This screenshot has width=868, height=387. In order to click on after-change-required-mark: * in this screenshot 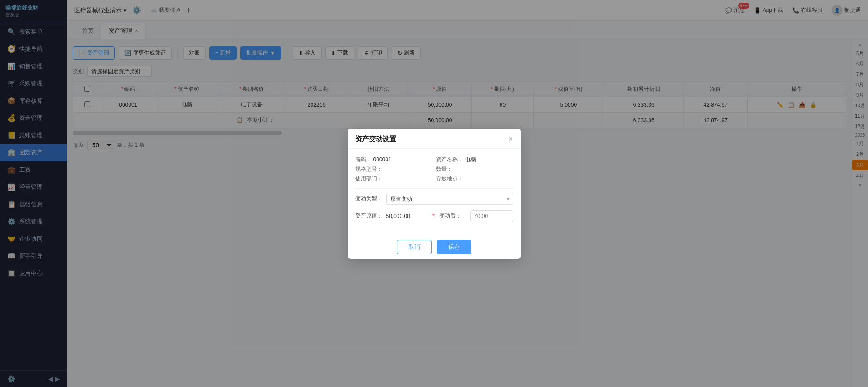, I will do `click(433, 216)`.